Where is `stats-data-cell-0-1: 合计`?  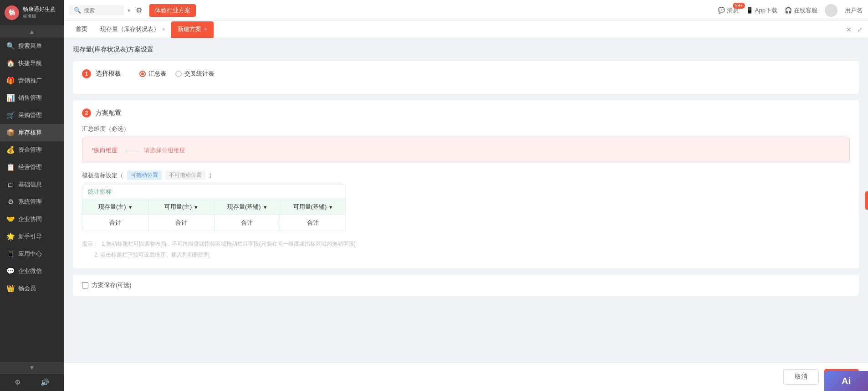 stats-data-cell-0-1: 合计 is located at coordinates (181, 223).